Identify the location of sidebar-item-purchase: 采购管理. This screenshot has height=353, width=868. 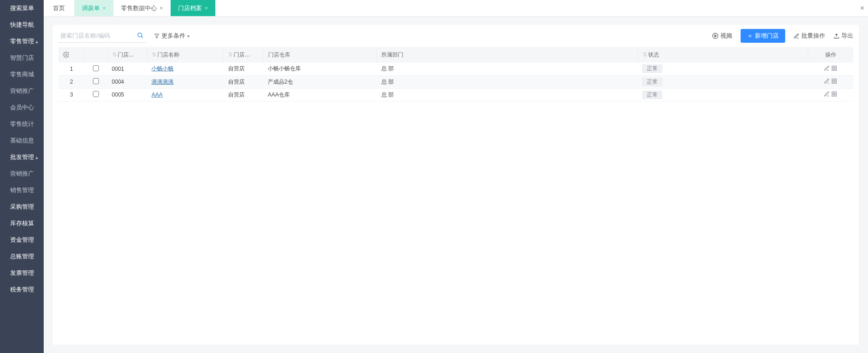
(22, 207).